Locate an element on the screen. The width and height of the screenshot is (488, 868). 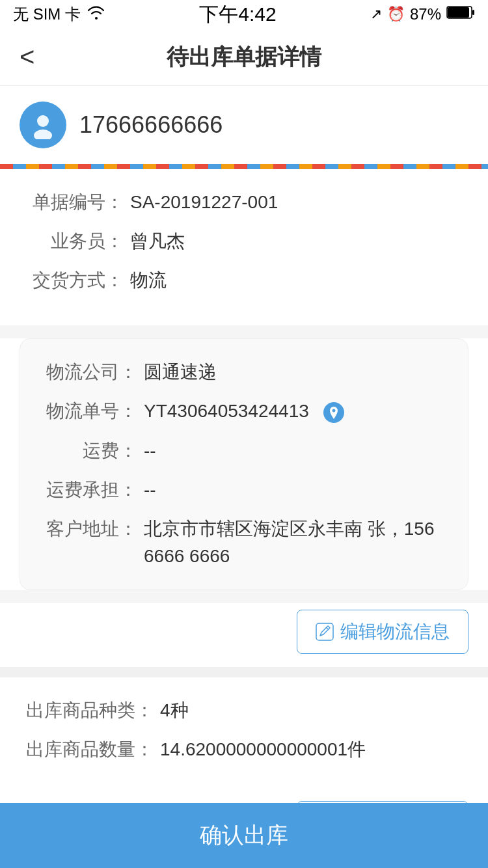
product-qty-label: 出库商品数量： is located at coordinates (93, 750).